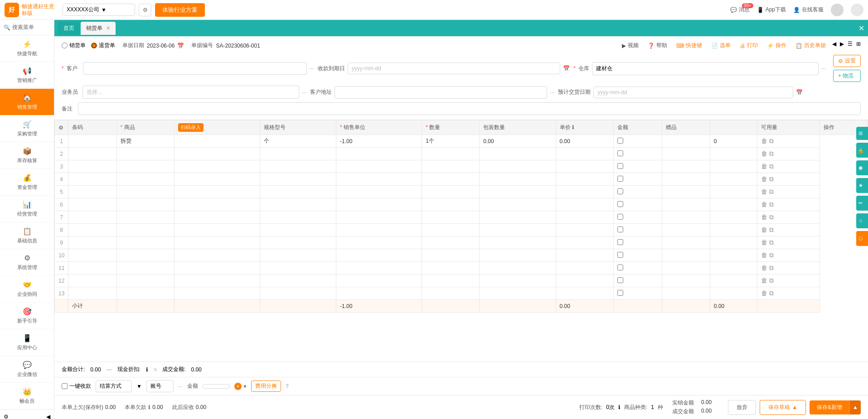 The height and width of the screenshot is (419, 868). Describe the element at coordinates (809, 10) in the screenshot. I see `online-service-button: 👤 在线客服` at that location.